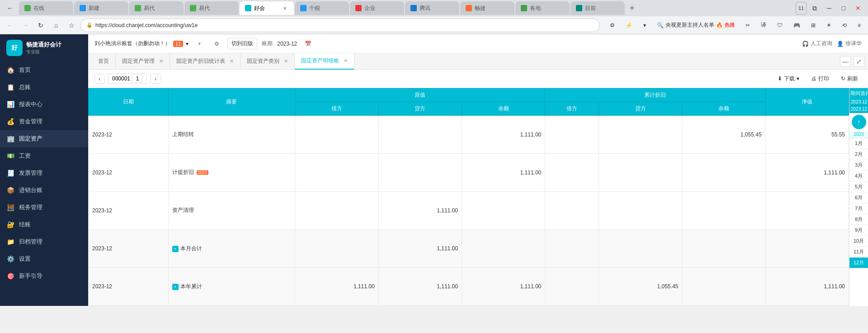 The image size is (868, 333). Describe the element at coordinates (612, 25) in the screenshot. I see `browser-settings-btn: ⚙` at that location.